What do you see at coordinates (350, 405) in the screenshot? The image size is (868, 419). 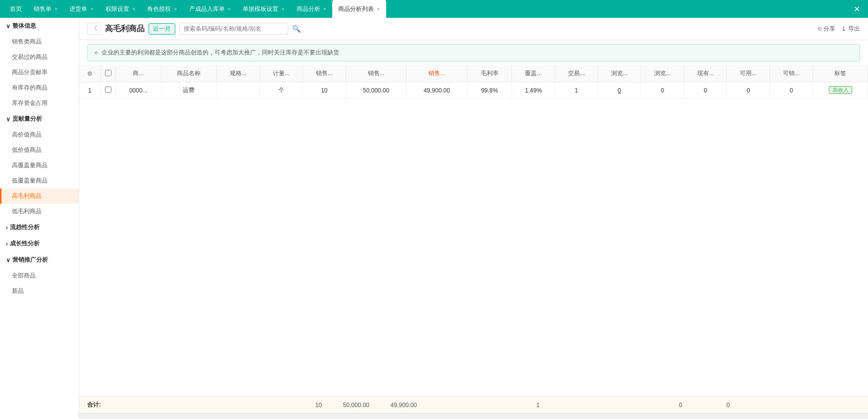 I see `footer-sales-amount: 50,000.00` at bounding box center [350, 405].